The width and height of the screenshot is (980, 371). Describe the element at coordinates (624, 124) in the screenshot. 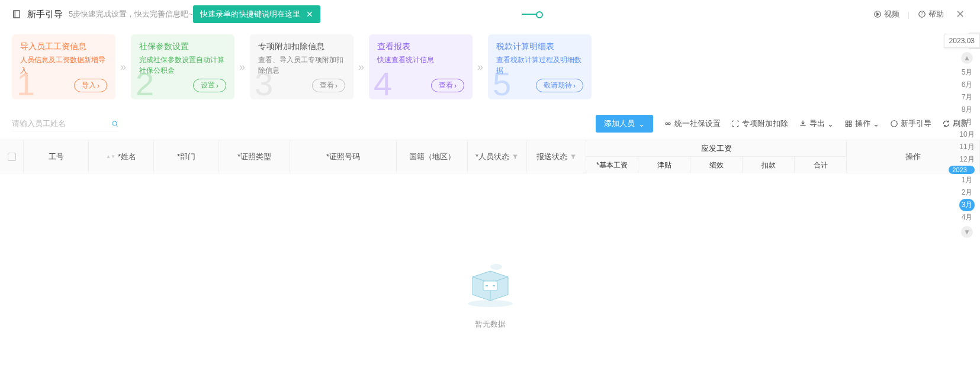

I see `add-person-button: 添加人员 ⌄` at that location.